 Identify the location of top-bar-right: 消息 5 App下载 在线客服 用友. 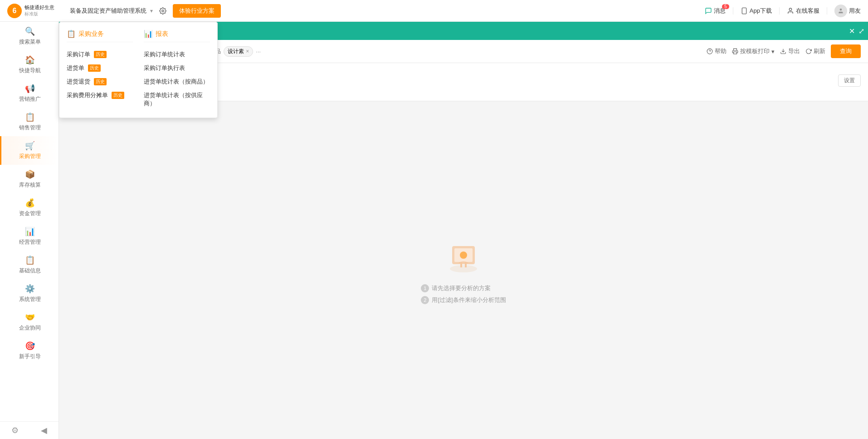
(783, 11).